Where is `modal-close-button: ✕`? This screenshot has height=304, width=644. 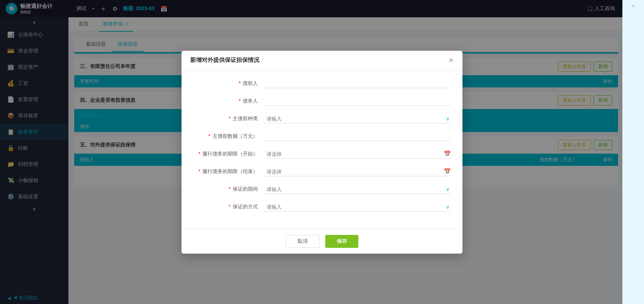
modal-close-button: ✕ is located at coordinates (451, 60).